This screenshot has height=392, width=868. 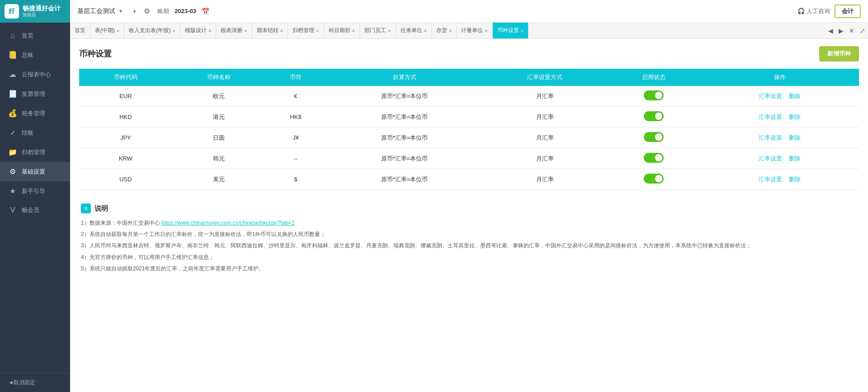 I want to click on sidebar-item-member: V 畅会员, so click(x=35, y=210).